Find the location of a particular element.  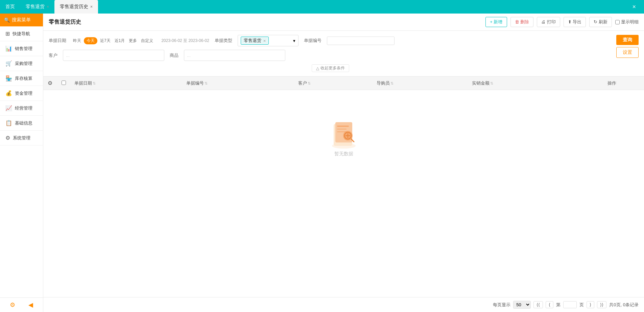

show-detail-checkbox is located at coordinates (617, 22).